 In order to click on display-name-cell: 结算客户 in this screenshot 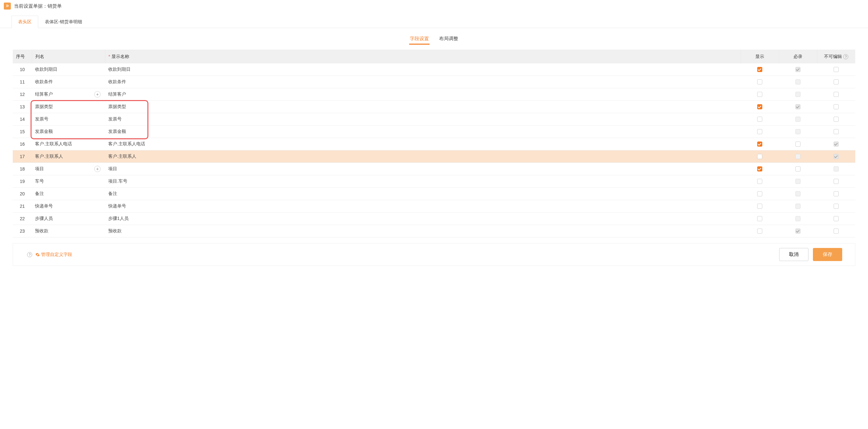, I will do `click(423, 94)`.